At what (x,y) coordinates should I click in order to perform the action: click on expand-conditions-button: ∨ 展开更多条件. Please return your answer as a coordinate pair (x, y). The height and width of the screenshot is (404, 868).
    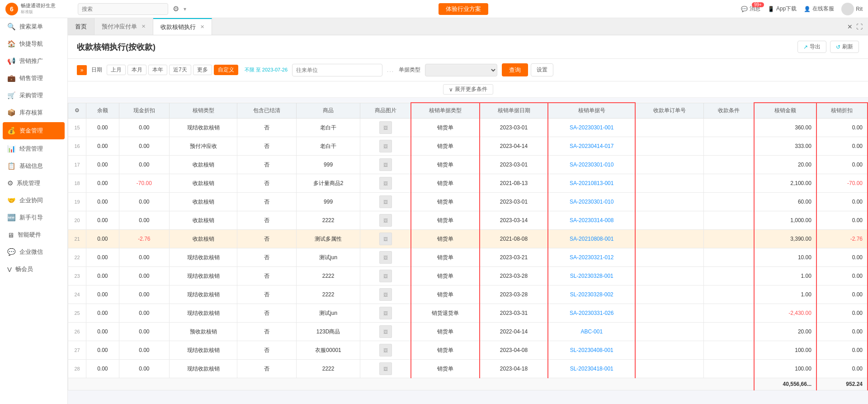
    Looking at the image, I should click on (468, 90).